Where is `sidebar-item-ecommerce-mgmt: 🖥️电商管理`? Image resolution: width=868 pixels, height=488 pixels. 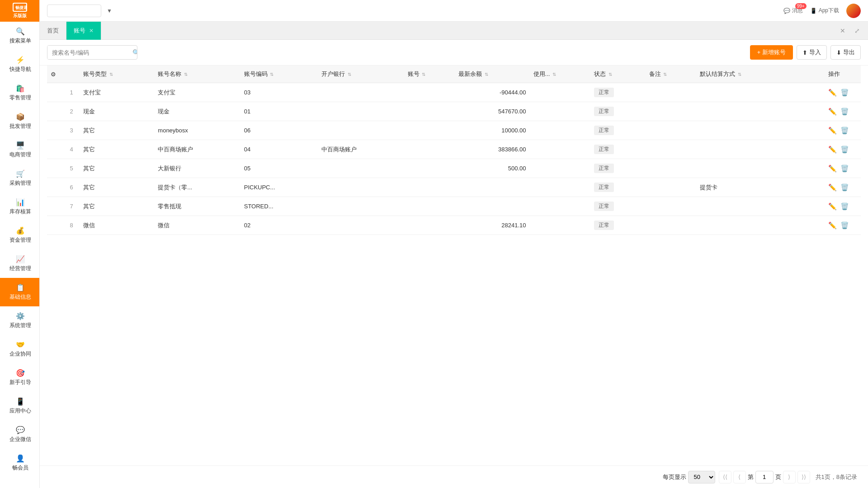 sidebar-item-ecommerce-mgmt: 🖥️电商管理 is located at coordinates (20, 150).